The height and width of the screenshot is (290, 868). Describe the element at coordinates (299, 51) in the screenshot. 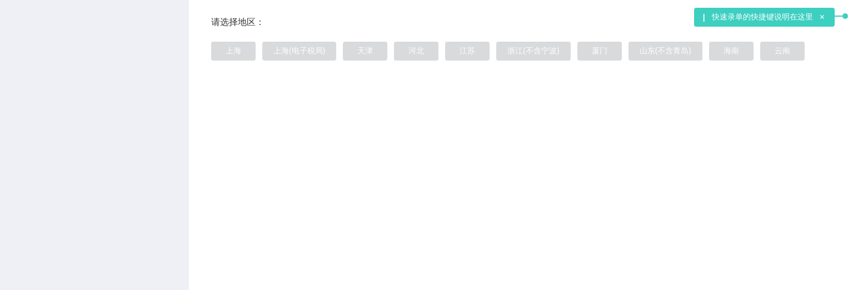

I see `region-button-1: 上海(电子税局)` at that location.